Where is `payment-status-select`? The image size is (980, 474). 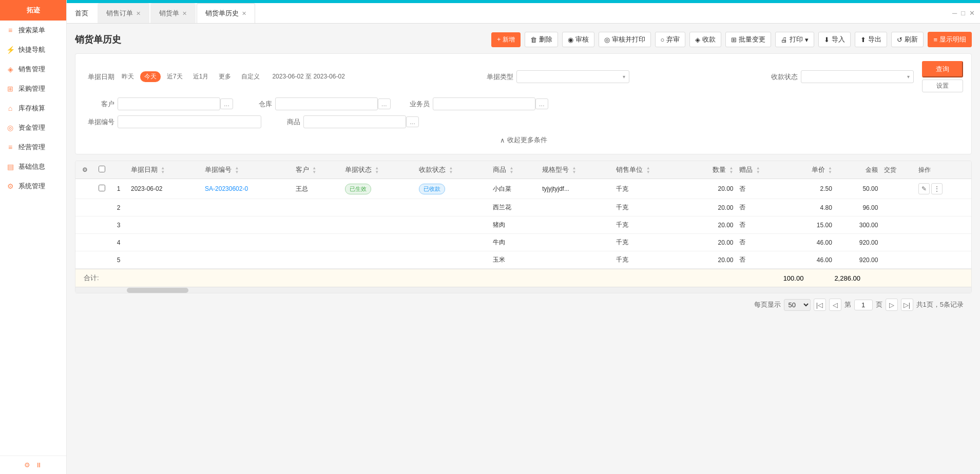
payment-status-select is located at coordinates (857, 77).